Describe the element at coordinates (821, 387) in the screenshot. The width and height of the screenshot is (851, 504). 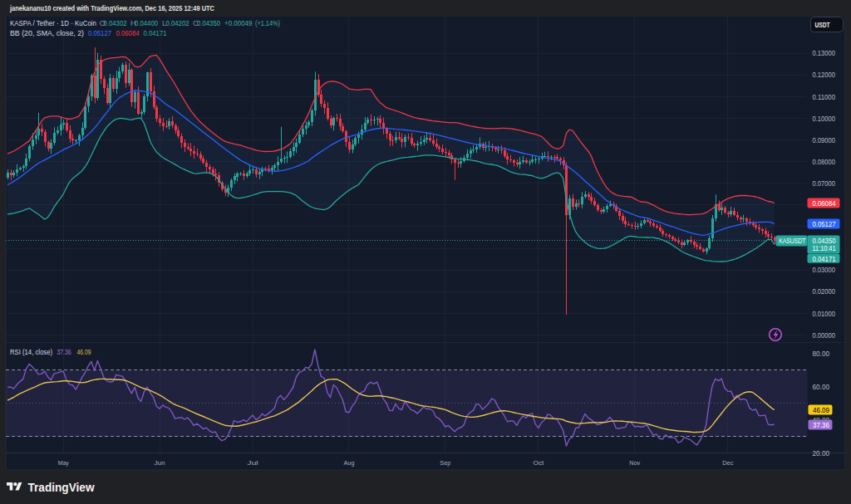
I see `svg-text: 60.00` at that location.